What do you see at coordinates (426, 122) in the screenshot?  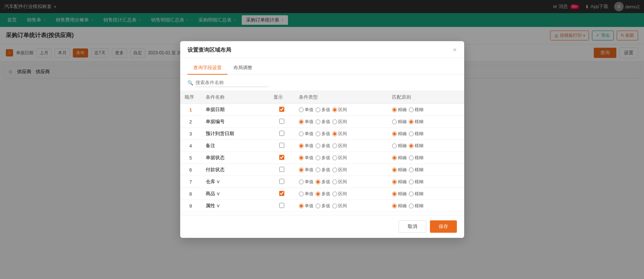 I see `row-match-1: 精确模糊` at bounding box center [426, 122].